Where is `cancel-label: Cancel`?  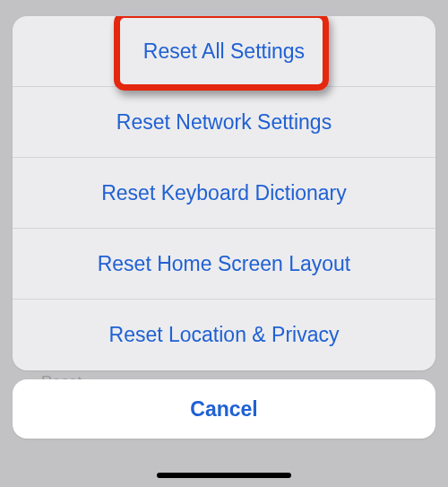 cancel-label: Cancel is located at coordinates (224, 409).